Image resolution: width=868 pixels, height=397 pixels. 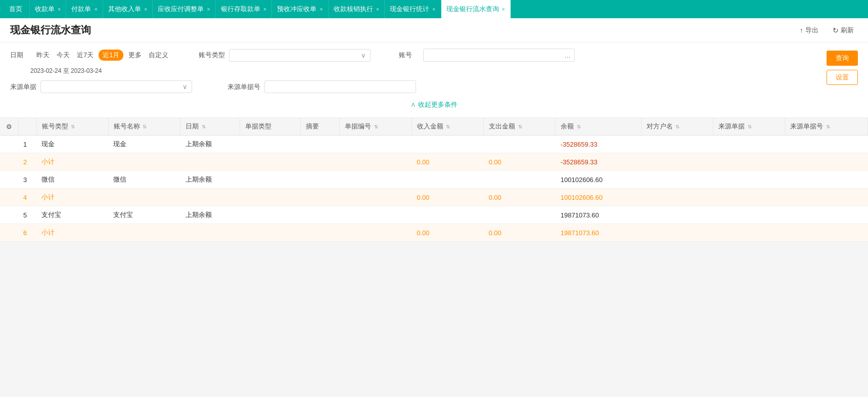 What do you see at coordinates (434, 9) in the screenshot?
I see `top-navigation: 首页 收款单 × 付款单 × 其他收入单 × 应收应付调整单 × 银行存取款单 …` at bounding box center [434, 9].